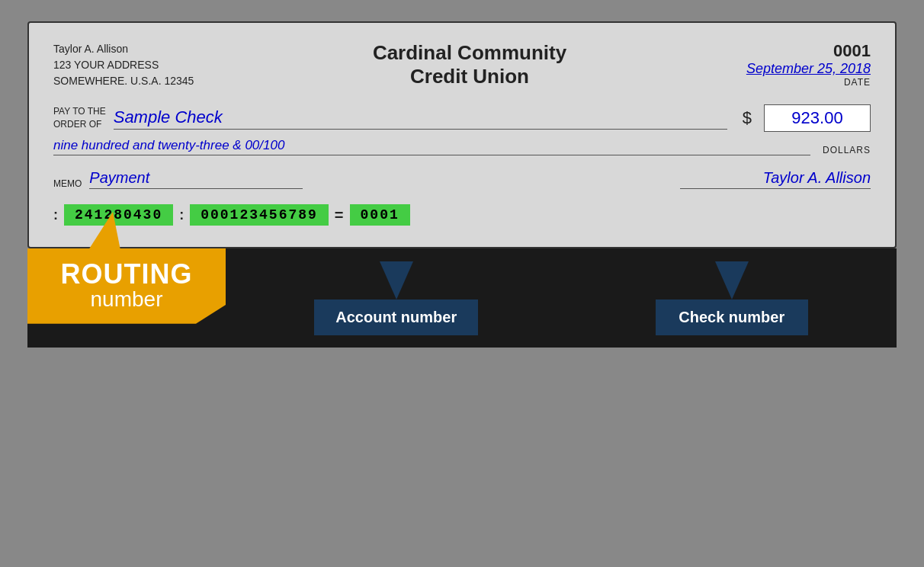 The image size is (924, 567). I want to click on memo-row: MEMO Payment Taylor A. Allison, so click(462, 179).